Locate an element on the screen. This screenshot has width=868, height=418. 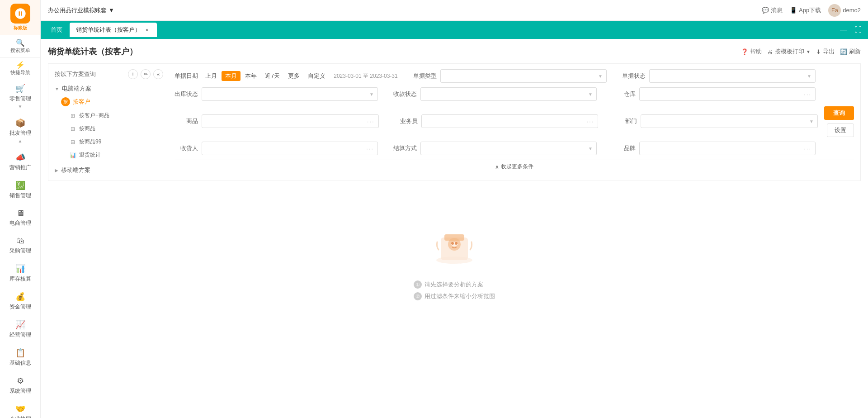
scheme-collapse-button: « is located at coordinates (158, 74).